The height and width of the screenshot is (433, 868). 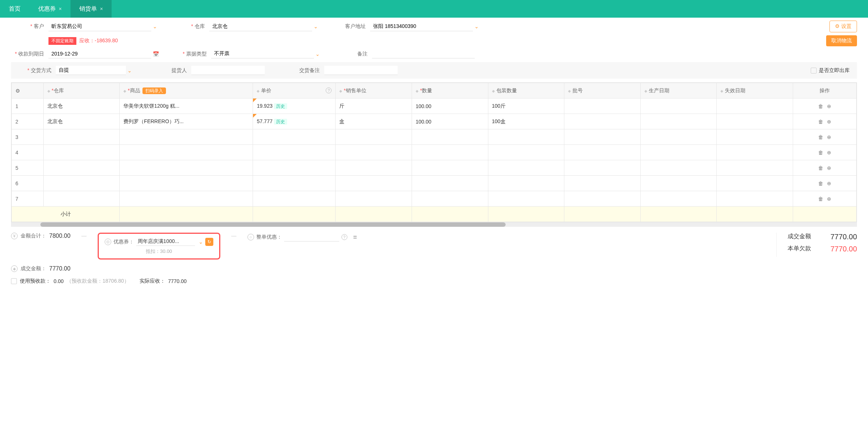 I want to click on table-row: 4 🗑⊕, so click(x=434, y=153).